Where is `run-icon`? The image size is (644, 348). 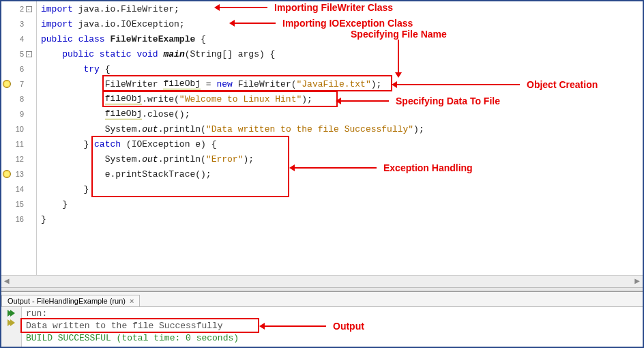
run-icon is located at coordinates (12, 313).